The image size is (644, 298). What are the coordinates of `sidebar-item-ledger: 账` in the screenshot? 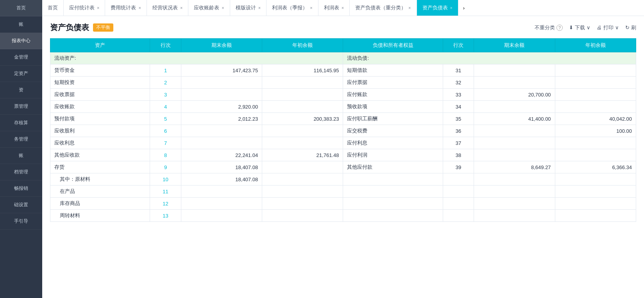 It's located at (21, 156).